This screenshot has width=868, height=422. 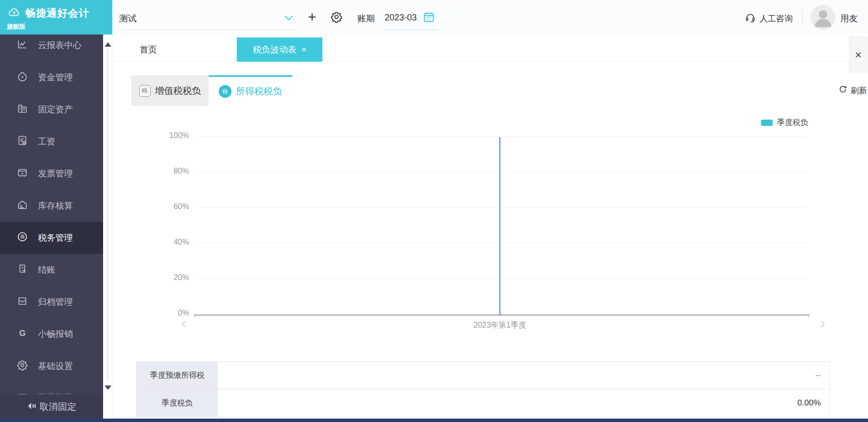 I want to click on unpin-label: 取消固定, so click(x=58, y=407).